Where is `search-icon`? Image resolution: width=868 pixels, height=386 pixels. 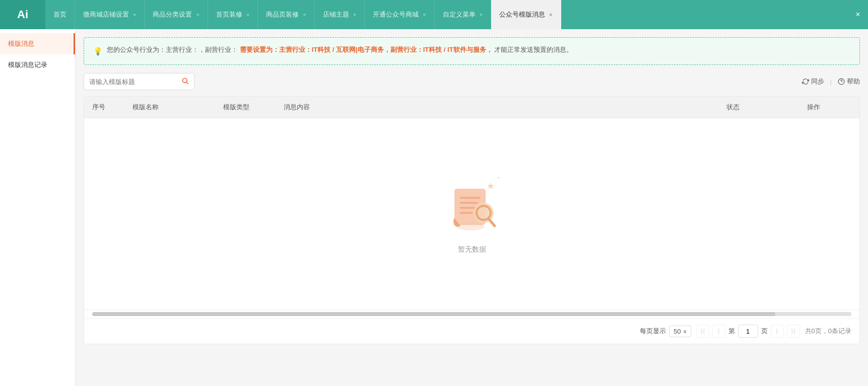
search-icon is located at coordinates (185, 81).